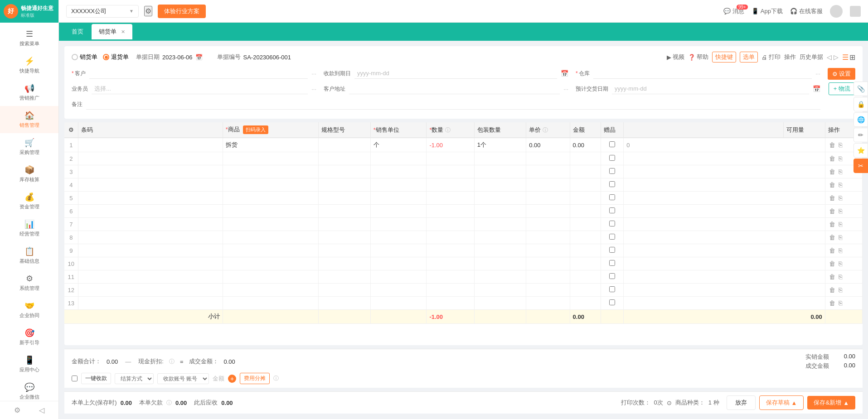 This screenshot has height=419, width=868. What do you see at coordinates (199, 89) in the screenshot?
I see `salesperson-input` at bounding box center [199, 89].